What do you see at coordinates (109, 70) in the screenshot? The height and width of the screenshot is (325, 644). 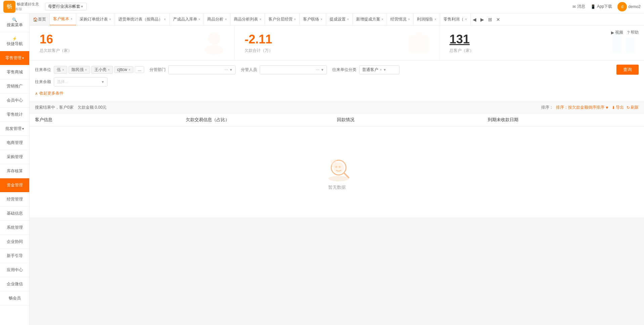 I see `filter-tag-wang-remove: ×` at bounding box center [109, 70].